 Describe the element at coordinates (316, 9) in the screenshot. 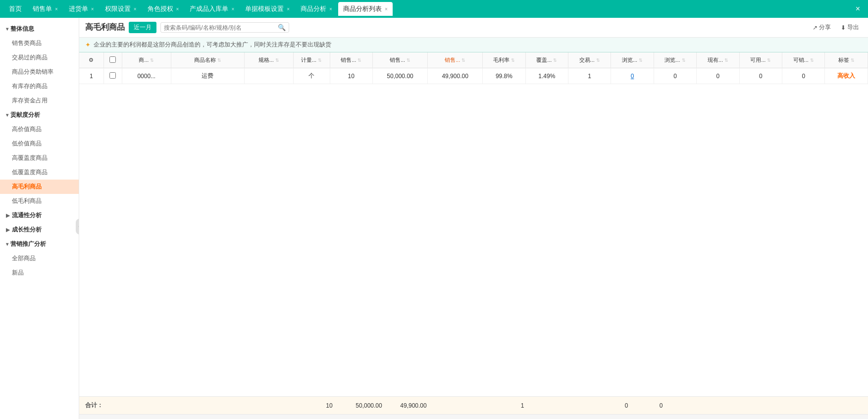

I see `nav-tab-goods-analysis: 商品分析 ×` at that location.